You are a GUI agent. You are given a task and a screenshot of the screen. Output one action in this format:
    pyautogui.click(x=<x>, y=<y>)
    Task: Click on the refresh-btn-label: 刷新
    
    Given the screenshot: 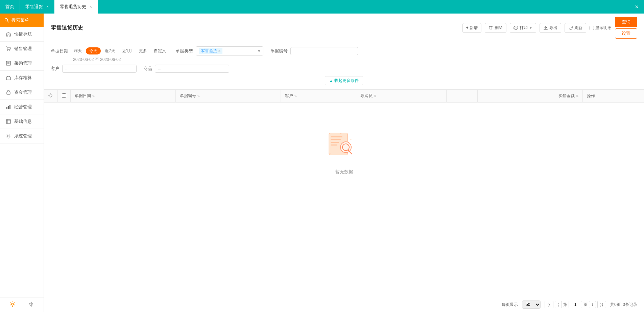 What is the action you would take?
    pyautogui.click(x=578, y=28)
    